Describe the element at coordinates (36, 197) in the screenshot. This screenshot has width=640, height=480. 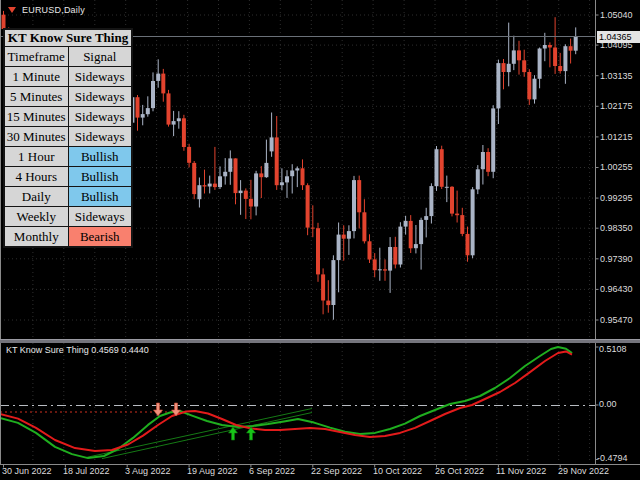
I see `signal-table-timeframe-cell: Daily` at that location.